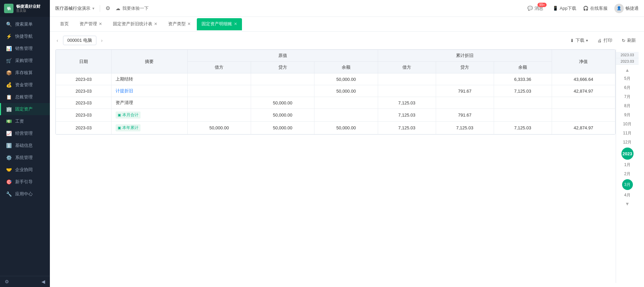 Image resolution: width=644 pixels, height=287 pixels. What do you see at coordinates (25, 109) in the screenshot?
I see `sidebar-item-fixed-assets: 🏢 固定资产` at bounding box center [25, 109].